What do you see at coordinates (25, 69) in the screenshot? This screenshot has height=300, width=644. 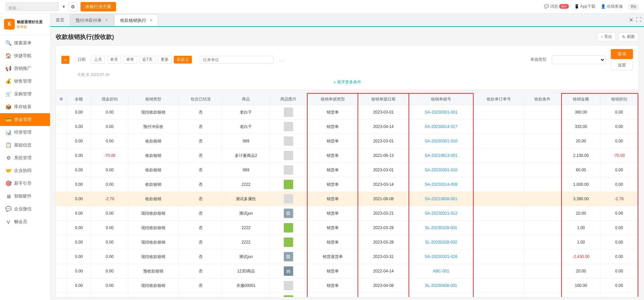 I see `sidebar-item-marketing: 📢 营销推广` at bounding box center [25, 69].